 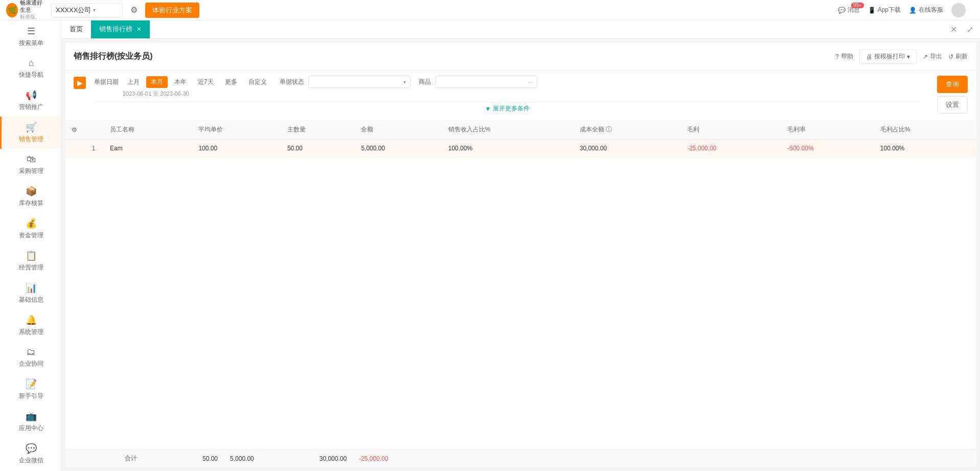 I want to click on online-service-button: 👤 在线客服, so click(x=926, y=10).